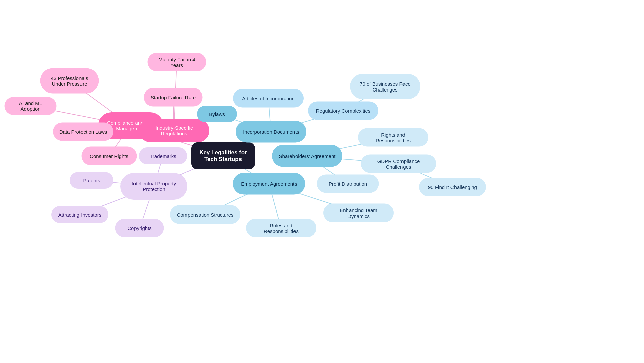 The height and width of the screenshot is (363, 644). I want to click on node-label-compensation: Compensation Structures, so click(205, 215).